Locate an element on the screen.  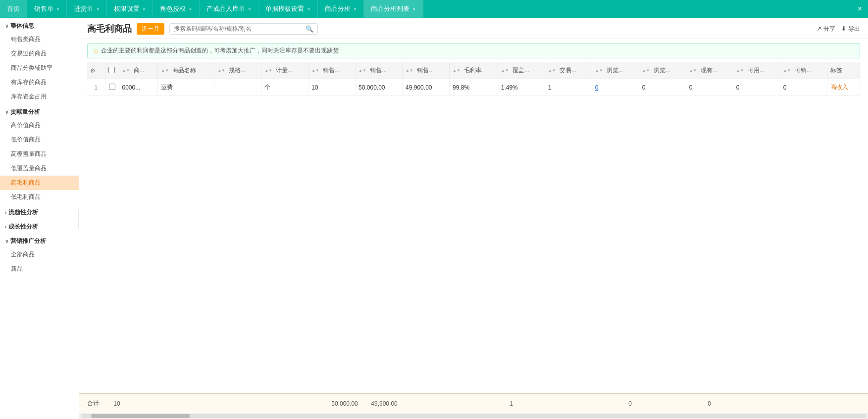
horizontal-scrollbar is located at coordinates (473, 416).